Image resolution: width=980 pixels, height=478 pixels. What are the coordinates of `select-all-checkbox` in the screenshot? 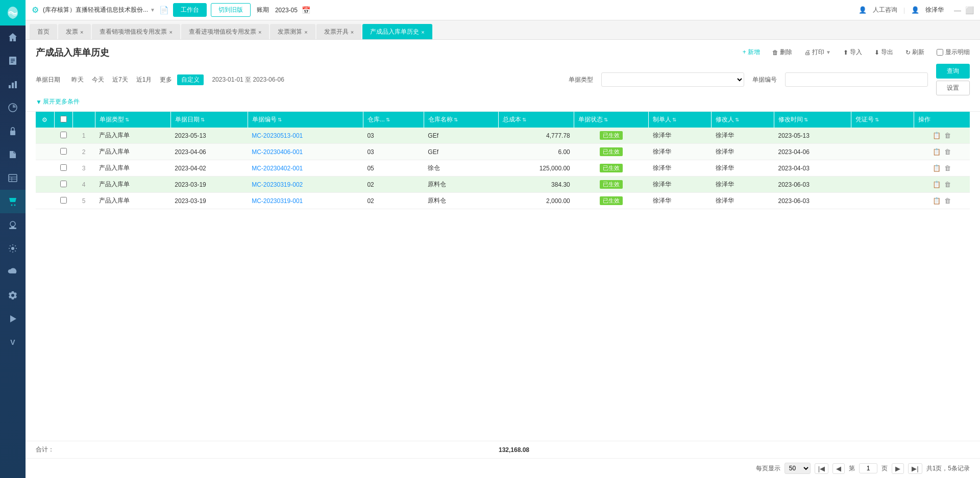 It's located at (63, 119).